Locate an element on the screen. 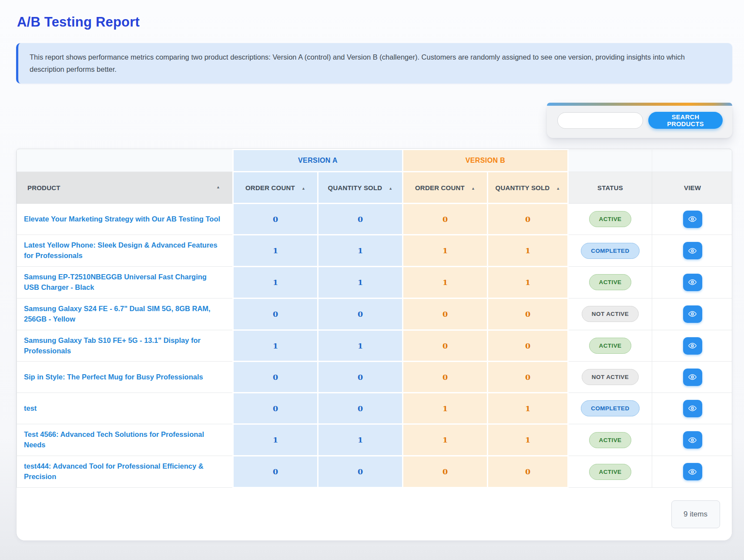 The image size is (744, 560). status-badge: NOT ACTIVE is located at coordinates (610, 314).